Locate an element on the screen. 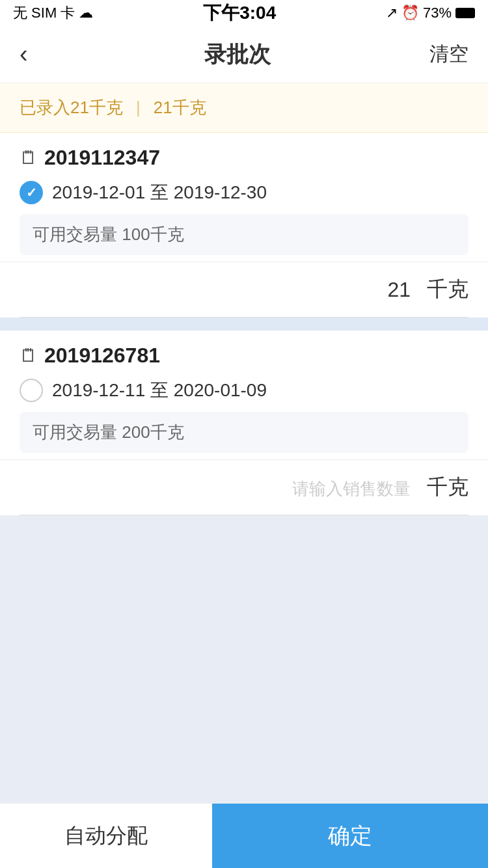 The width and height of the screenshot is (488, 868). batch-icon-2: 🗒 is located at coordinates (29, 355).